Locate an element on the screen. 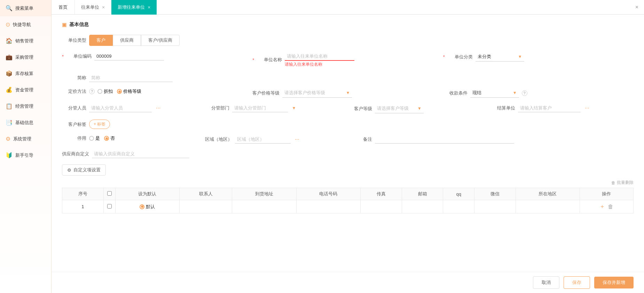  sidebar-item-sales: 🏠 销售管理 is located at coordinates (26, 41).